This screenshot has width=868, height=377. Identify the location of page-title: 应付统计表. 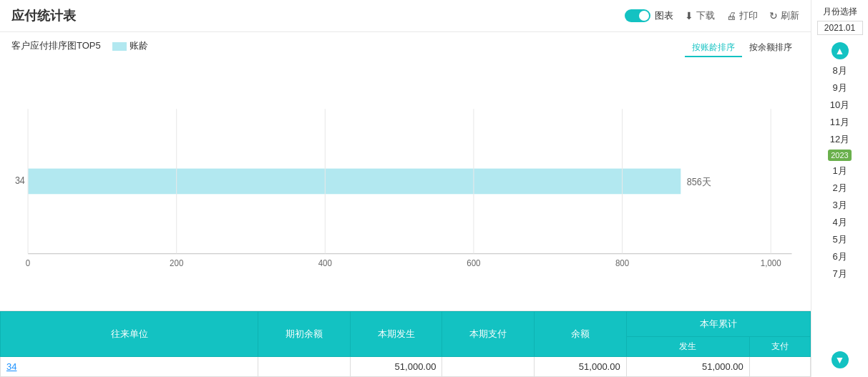
(44, 16).